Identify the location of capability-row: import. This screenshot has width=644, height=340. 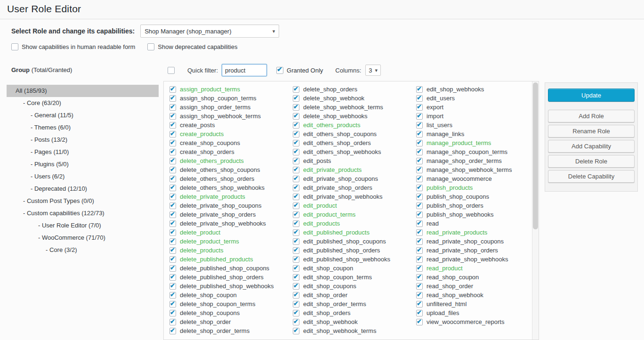
(474, 116).